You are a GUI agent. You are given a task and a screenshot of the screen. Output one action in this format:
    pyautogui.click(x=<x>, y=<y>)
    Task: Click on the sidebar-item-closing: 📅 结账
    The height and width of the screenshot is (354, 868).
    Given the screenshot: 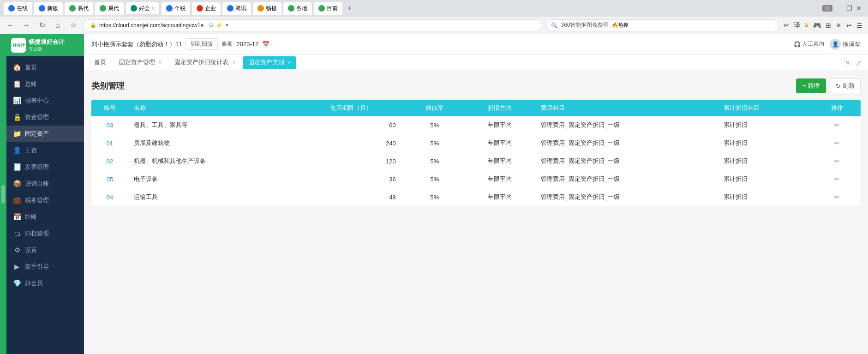 What is the action you would take?
    pyautogui.click(x=45, y=217)
    